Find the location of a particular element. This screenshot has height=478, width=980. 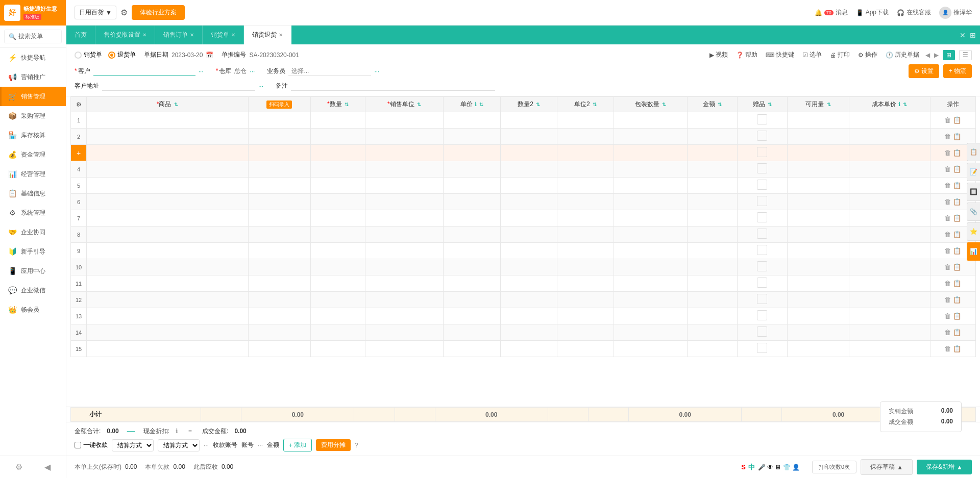

add-row-btn: + is located at coordinates (79, 153).